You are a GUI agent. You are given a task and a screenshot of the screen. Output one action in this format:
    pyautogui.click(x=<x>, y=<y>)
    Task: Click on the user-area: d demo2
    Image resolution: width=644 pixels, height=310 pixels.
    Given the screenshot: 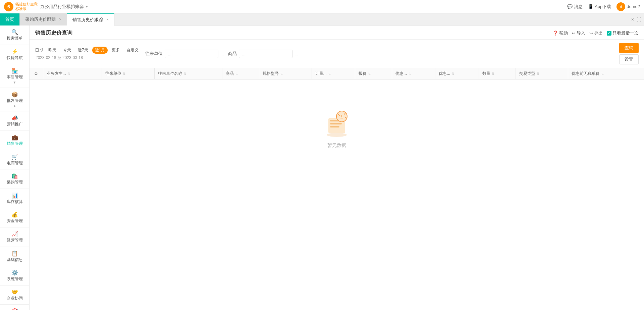 What is the action you would take?
    pyautogui.click(x=628, y=7)
    